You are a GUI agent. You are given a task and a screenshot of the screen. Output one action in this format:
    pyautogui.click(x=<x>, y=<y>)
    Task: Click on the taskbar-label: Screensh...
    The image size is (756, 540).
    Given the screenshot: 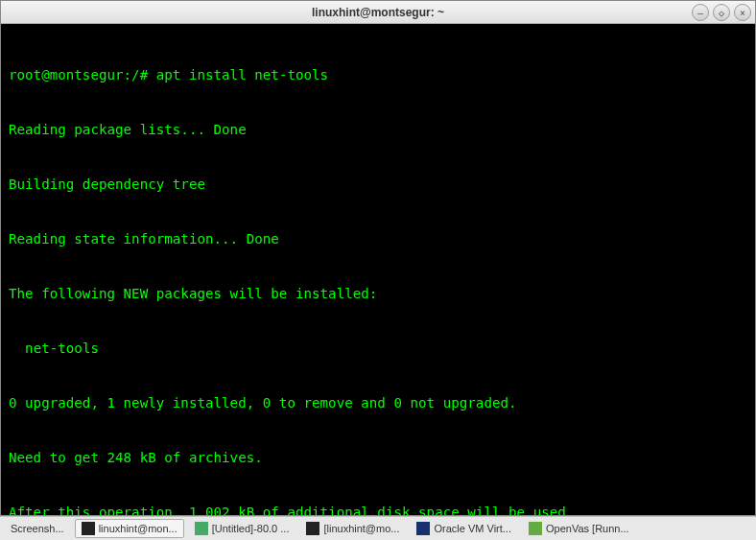 What is the action you would take?
    pyautogui.click(x=37, y=528)
    